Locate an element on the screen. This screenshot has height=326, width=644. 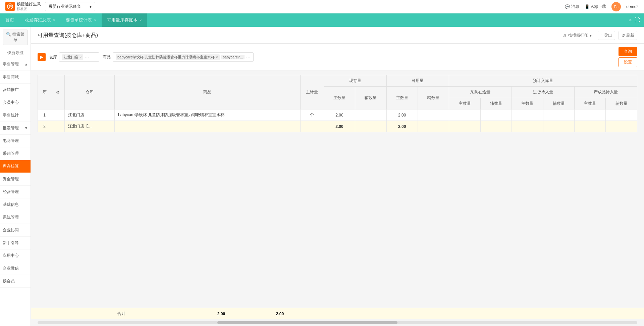
cell-warehouse: 江北门店 is located at coordinates (90, 115).